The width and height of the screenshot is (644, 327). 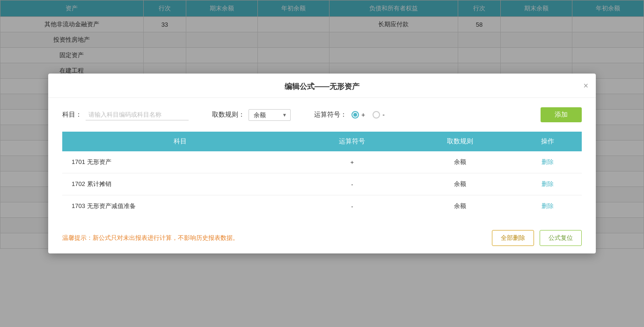 I want to click on subject-input, so click(x=137, y=115).